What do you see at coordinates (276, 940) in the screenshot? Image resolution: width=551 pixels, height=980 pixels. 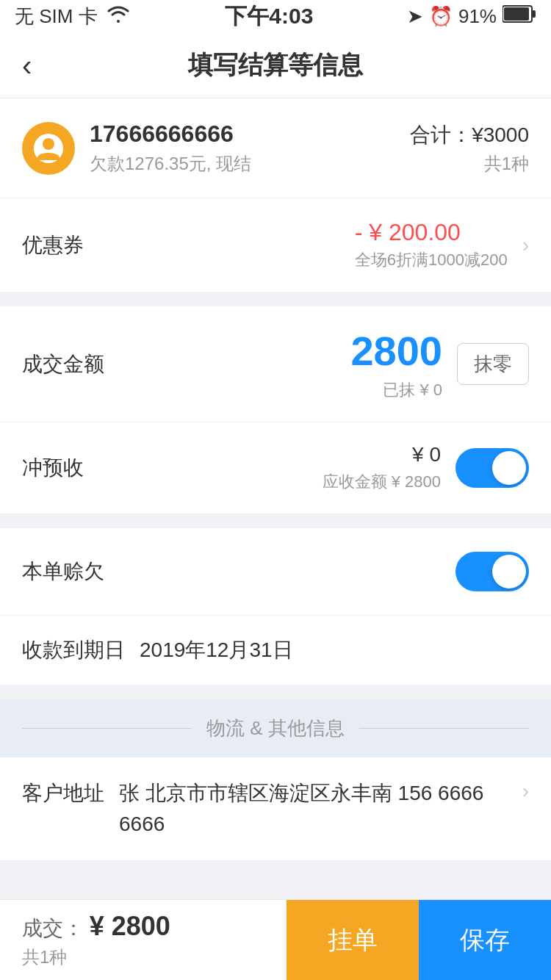 I see `footer: 成交： ¥ 2800 共1种 挂单 保存` at bounding box center [276, 940].